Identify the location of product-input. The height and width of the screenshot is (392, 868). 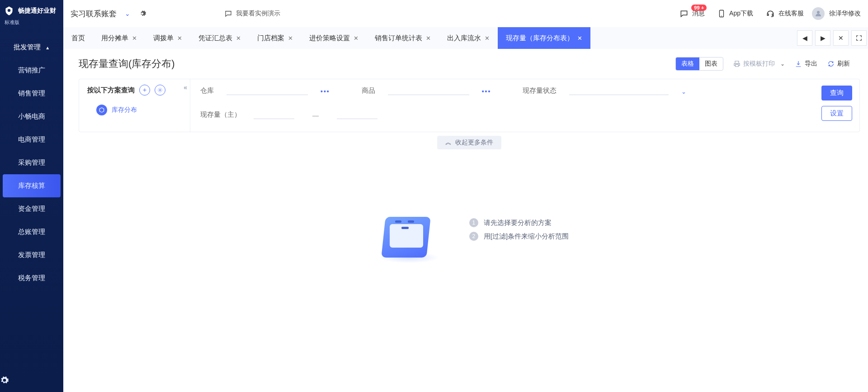
(429, 90).